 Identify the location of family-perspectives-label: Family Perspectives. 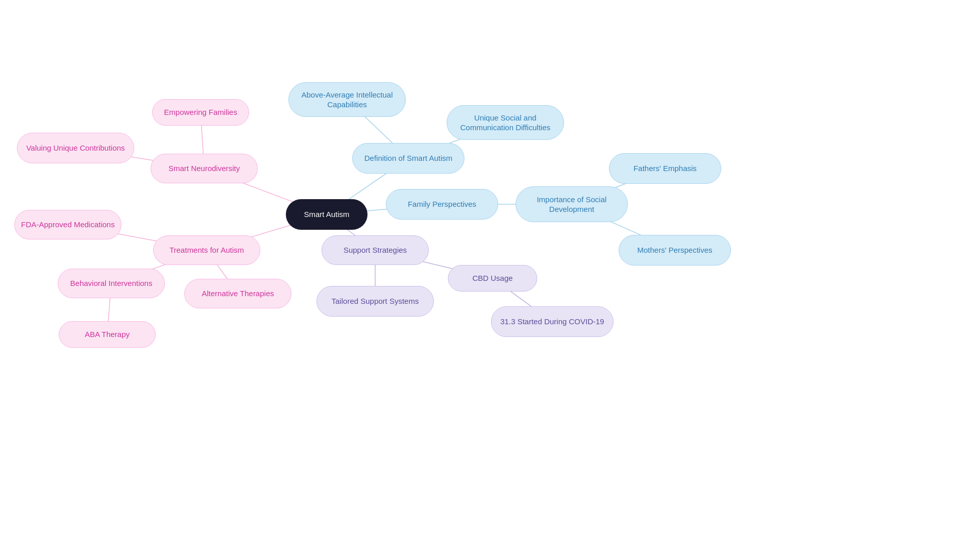
(442, 204).